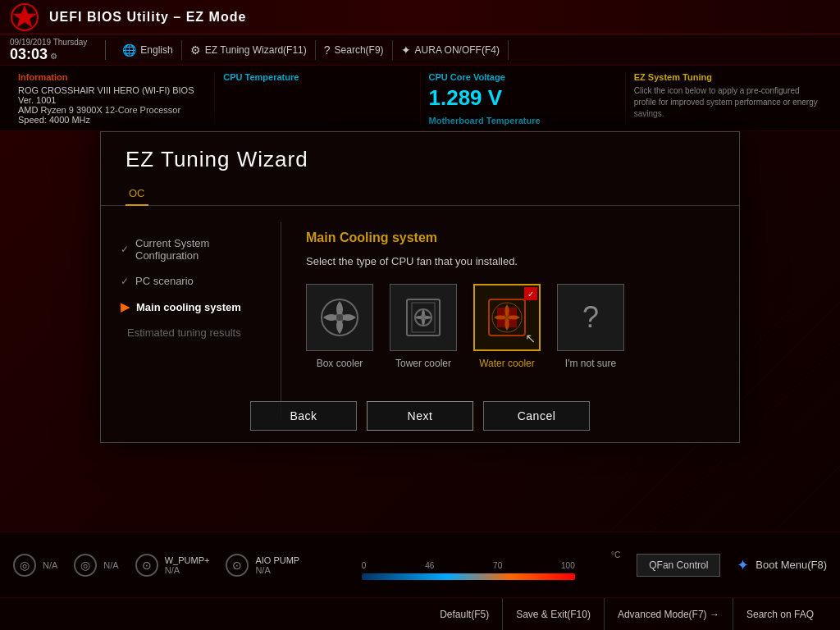  What do you see at coordinates (507, 326) in the screenshot?
I see `cooler-option-water: ✓` at bounding box center [507, 326].